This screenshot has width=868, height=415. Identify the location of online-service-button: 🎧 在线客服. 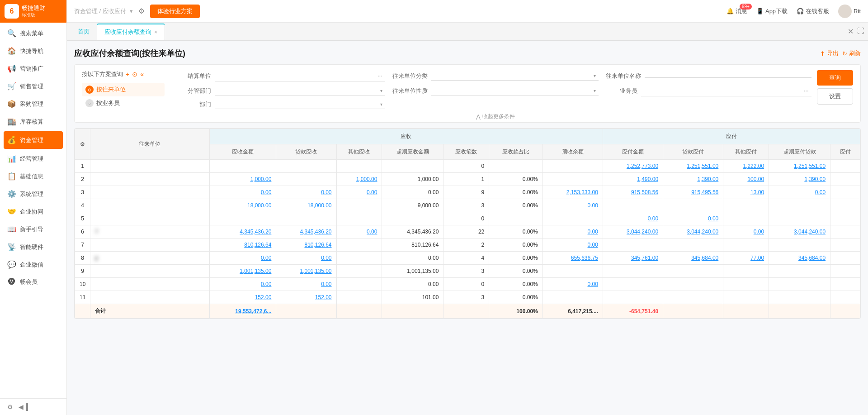
(813, 11).